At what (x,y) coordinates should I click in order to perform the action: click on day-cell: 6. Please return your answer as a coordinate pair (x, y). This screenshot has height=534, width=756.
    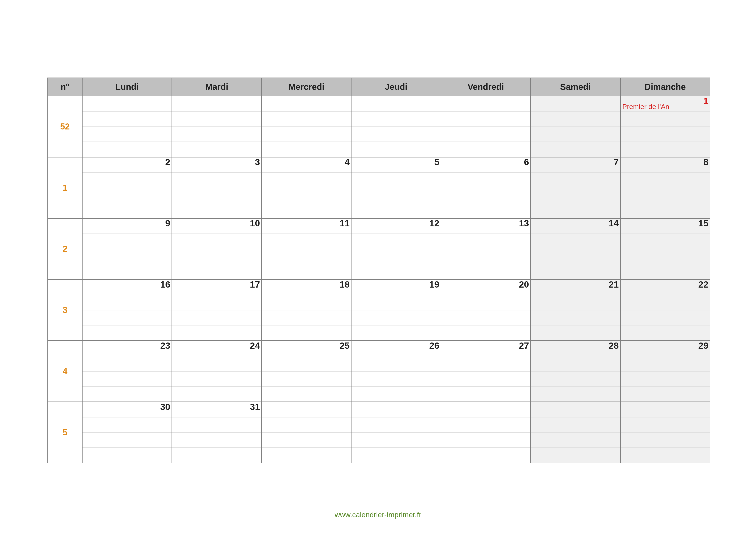
    Looking at the image, I should click on (486, 188).